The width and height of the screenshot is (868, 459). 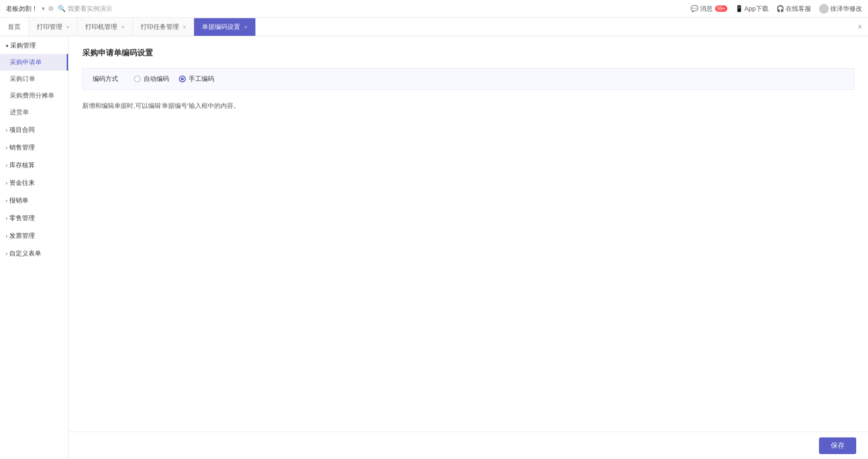 What do you see at coordinates (7, 166) in the screenshot?
I see `inventory-arrow-icon: ›` at bounding box center [7, 166].